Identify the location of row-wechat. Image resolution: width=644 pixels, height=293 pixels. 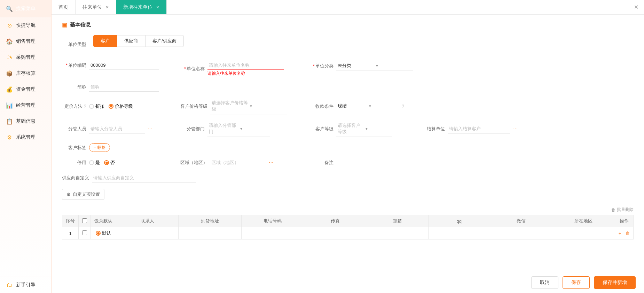
(521, 234).